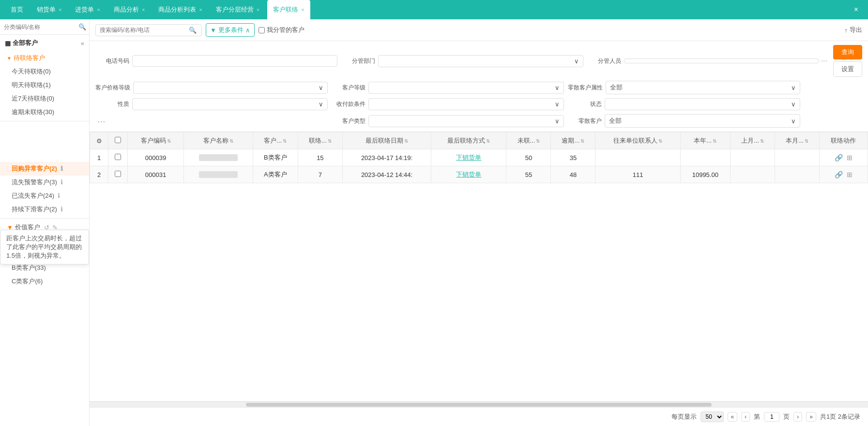 This screenshot has height=426, width=868. I want to click on filter-retail-attr-select: 全部 ∨, so click(703, 88).